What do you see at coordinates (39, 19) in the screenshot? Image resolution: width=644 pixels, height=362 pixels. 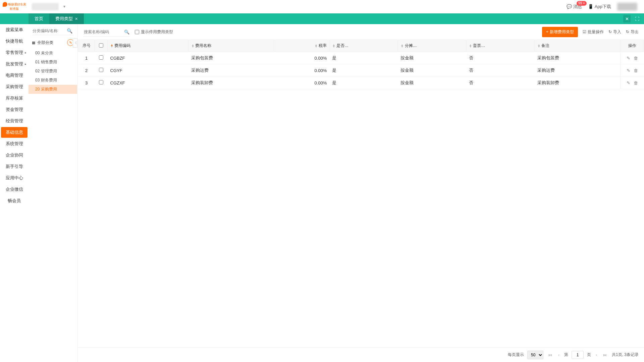 I see `tab-home: 首页` at bounding box center [39, 19].